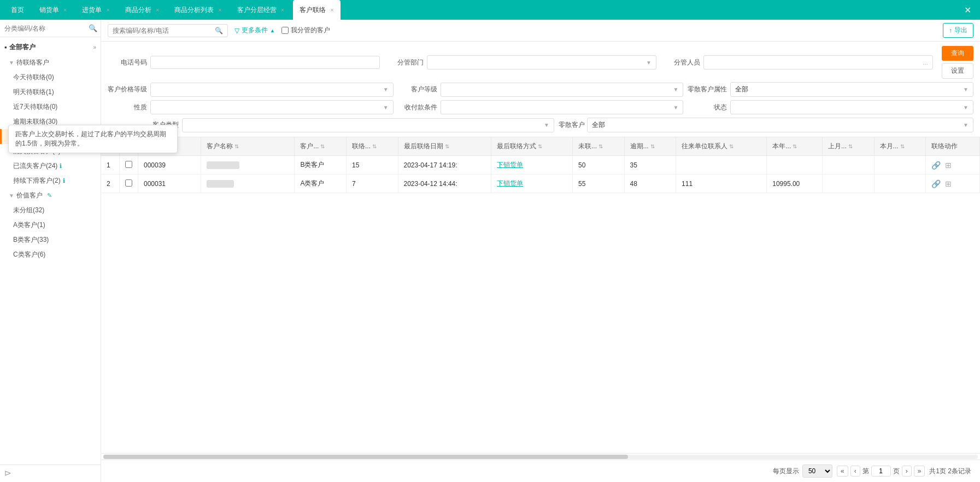  What do you see at coordinates (958, 31) in the screenshot?
I see `export-button: ↑ 导出` at bounding box center [958, 31].